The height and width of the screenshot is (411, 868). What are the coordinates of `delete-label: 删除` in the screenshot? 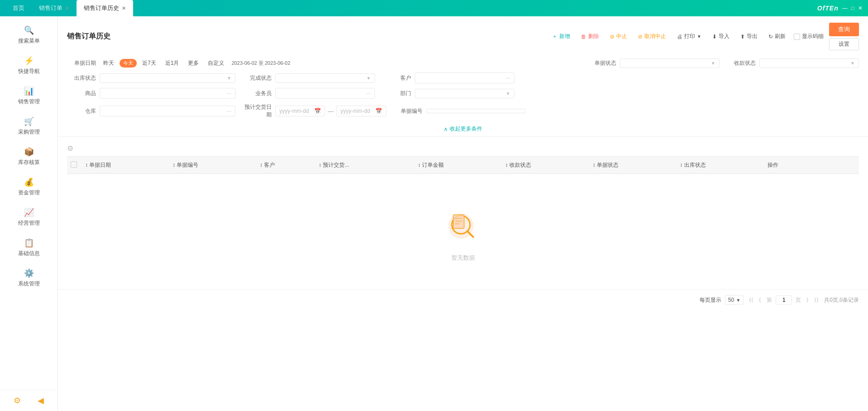 It's located at (594, 36).